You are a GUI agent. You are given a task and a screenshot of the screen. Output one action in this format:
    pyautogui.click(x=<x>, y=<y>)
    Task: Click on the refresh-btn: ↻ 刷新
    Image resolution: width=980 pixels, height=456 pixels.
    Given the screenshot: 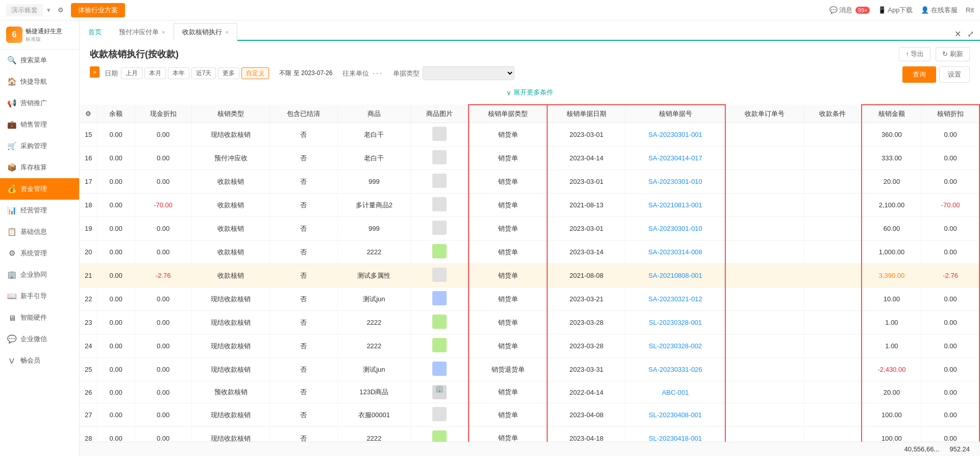 What is the action you would take?
    pyautogui.click(x=952, y=54)
    